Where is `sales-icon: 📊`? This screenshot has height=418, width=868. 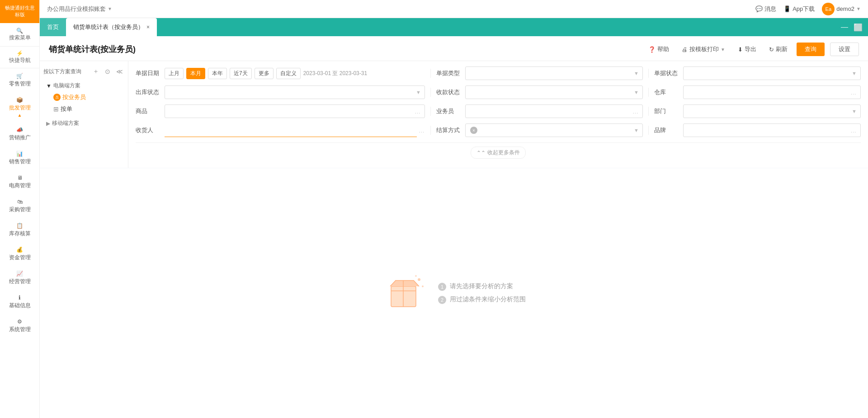 sales-icon: 📊 is located at coordinates (20, 154).